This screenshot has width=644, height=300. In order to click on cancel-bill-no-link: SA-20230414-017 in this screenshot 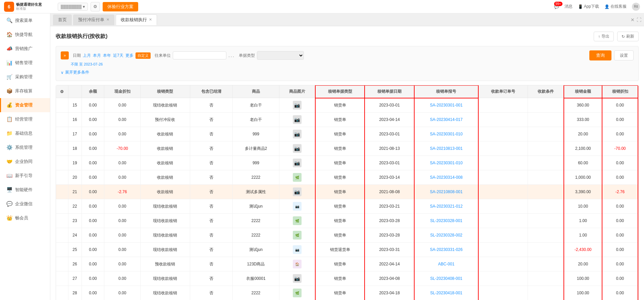, I will do `click(446, 120)`.